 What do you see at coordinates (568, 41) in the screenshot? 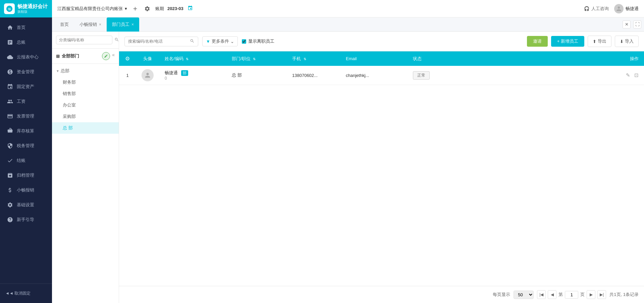
I see `add-employee-button: + 新增员工` at bounding box center [568, 41].